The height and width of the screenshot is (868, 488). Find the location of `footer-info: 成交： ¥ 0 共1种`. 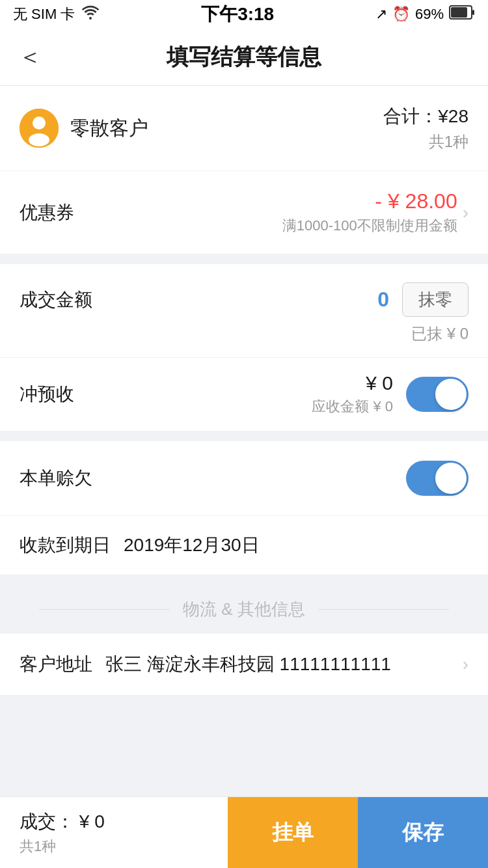

footer-info: 成交： ¥ 0 共1种 is located at coordinates (114, 833).